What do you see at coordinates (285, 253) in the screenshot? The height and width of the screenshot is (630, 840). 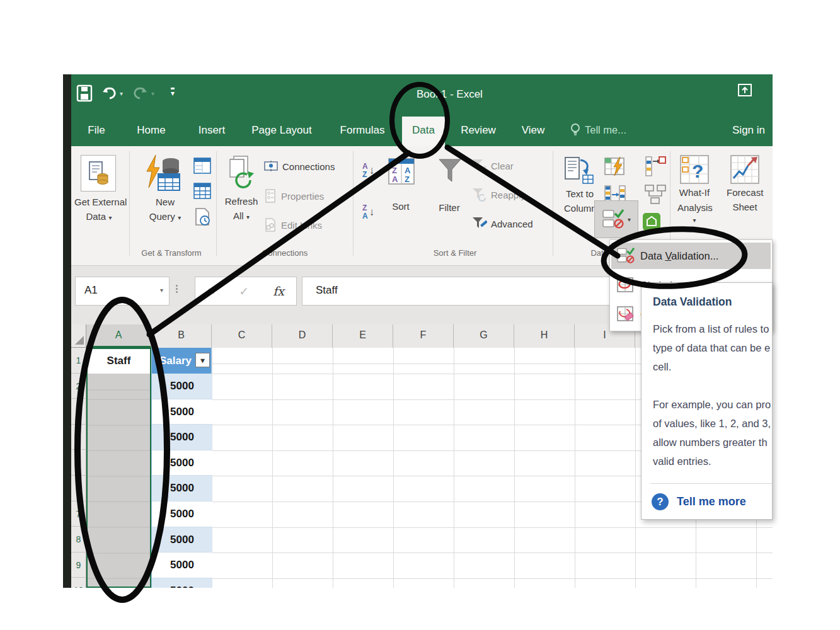 I see `group-label-connections: Connections` at bounding box center [285, 253].